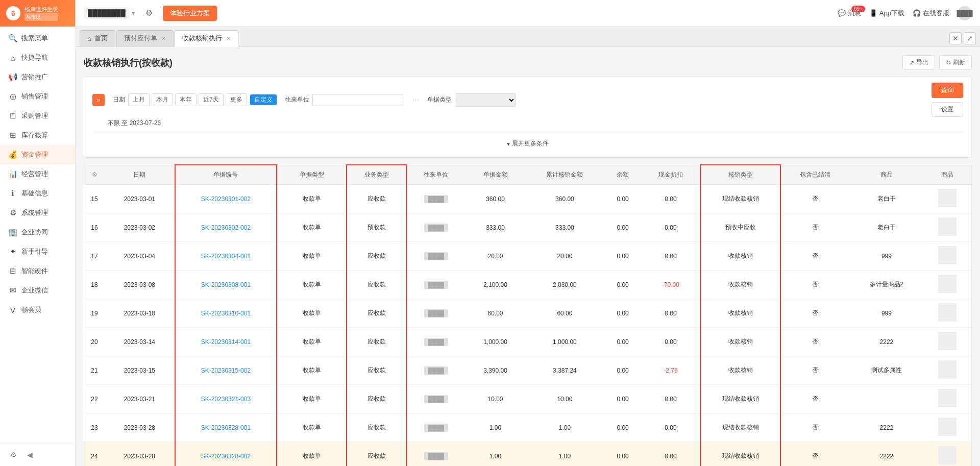  I want to click on sidebar-item-operations: 📊经营管理, so click(38, 174).